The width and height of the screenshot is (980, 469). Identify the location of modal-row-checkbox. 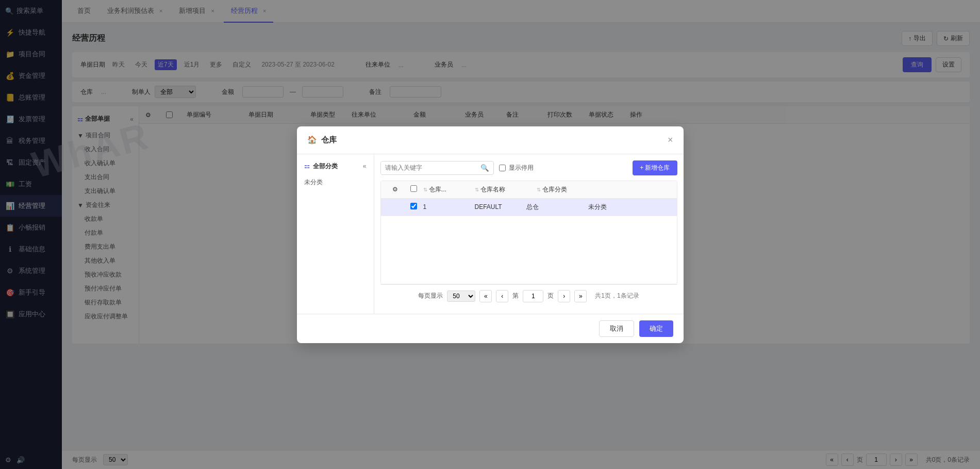
(413, 206).